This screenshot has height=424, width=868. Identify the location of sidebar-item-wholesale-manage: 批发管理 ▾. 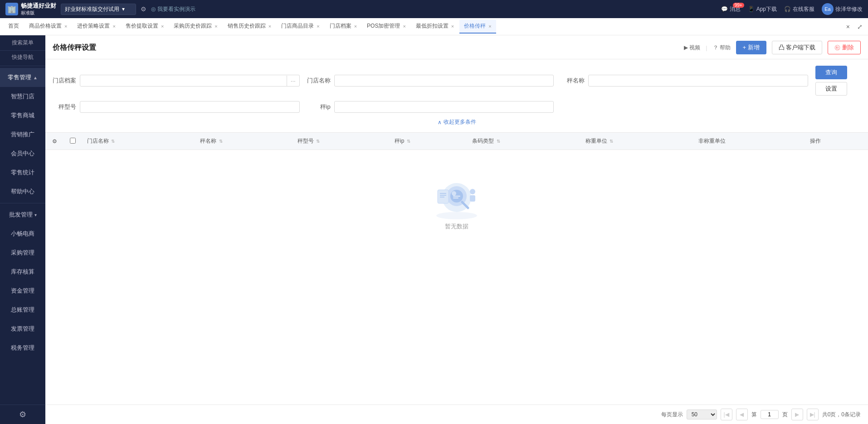
(23, 215).